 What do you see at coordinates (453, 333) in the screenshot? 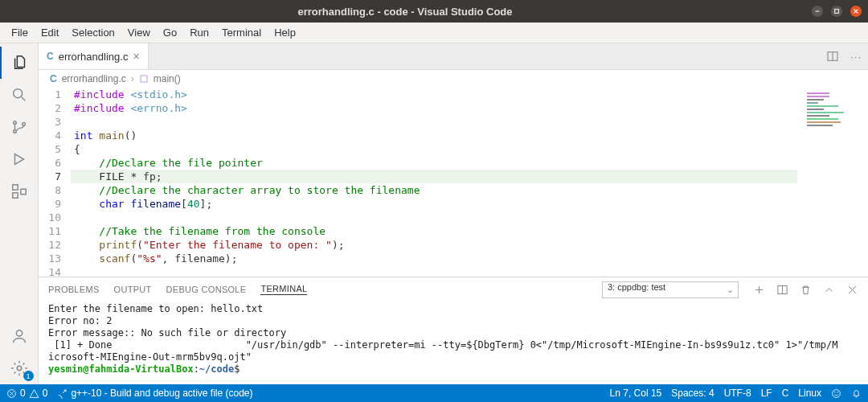
I see `terminal-line: Error message:: No such file or director…` at bounding box center [453, 333].